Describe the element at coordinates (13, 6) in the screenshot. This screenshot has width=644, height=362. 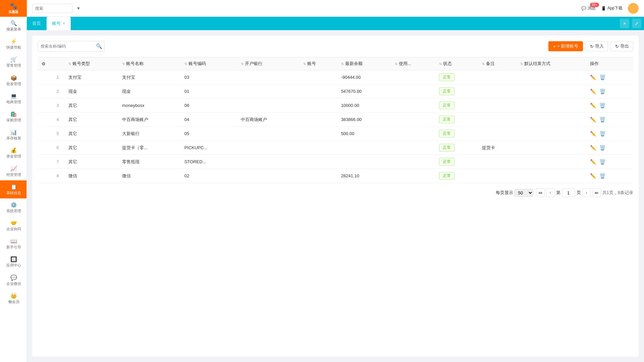
I see `logo-icon: 🐾` at that location.